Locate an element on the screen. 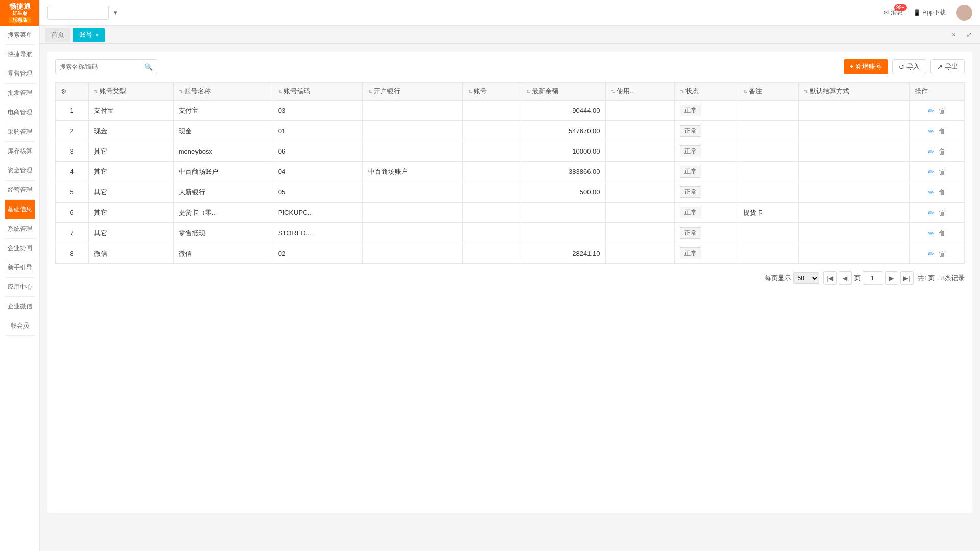 This screenshot has width=980, height=551. col-type: ⇅账号类型 is located at coordinates (131, 92).